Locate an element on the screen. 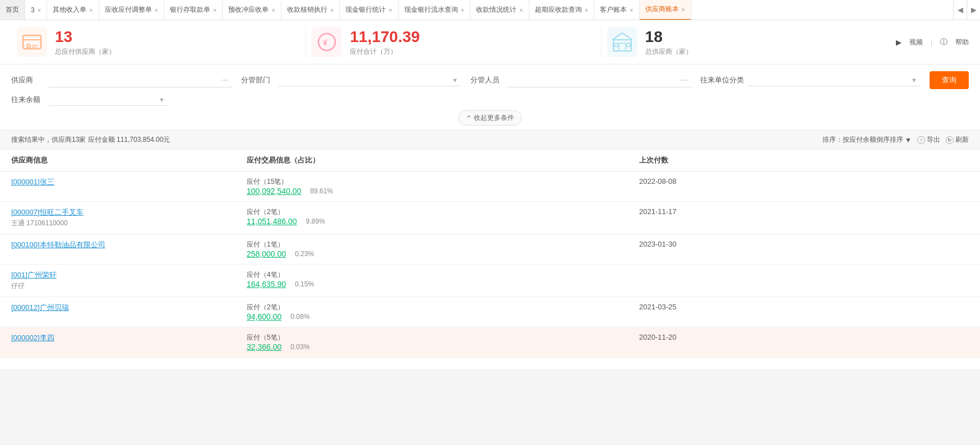 The height and width of the screenshot is (445, 980). balance-input-wrap: ▼ is located at coordinates (108, 100).